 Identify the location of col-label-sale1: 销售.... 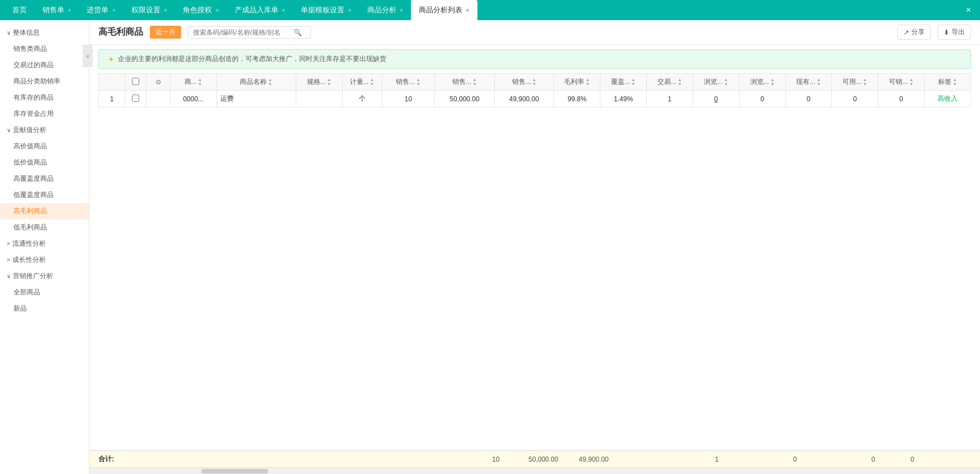
(405, 82).